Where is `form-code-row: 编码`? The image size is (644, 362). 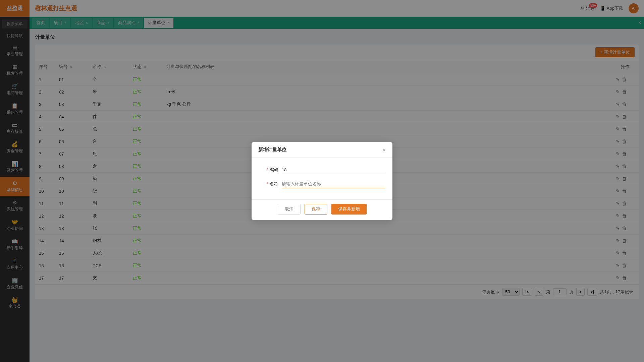
form-code-row: 编码 is located at coordinates (322, 170).